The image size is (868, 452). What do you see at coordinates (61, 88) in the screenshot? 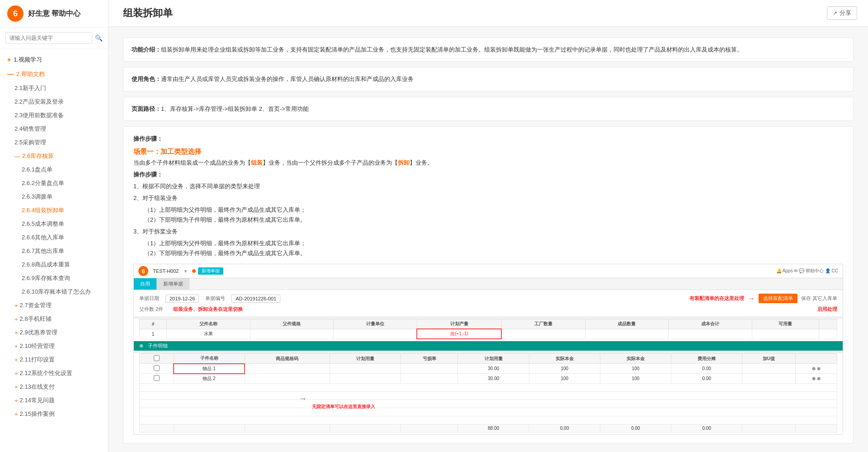
I see `sidebar-item-2-1: 2.1新手入门` at bounding box center [61, 88].